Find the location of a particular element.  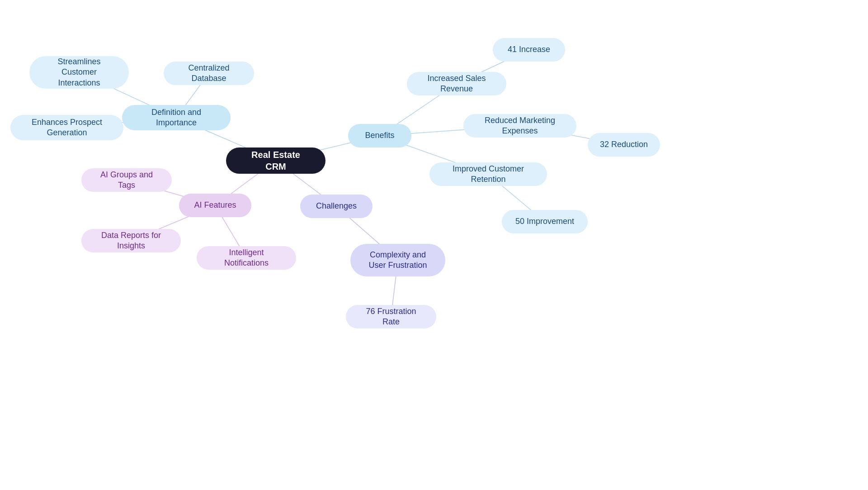

increased-sales-label: Increased Sales Revenue is located at coordinates (457, 84).